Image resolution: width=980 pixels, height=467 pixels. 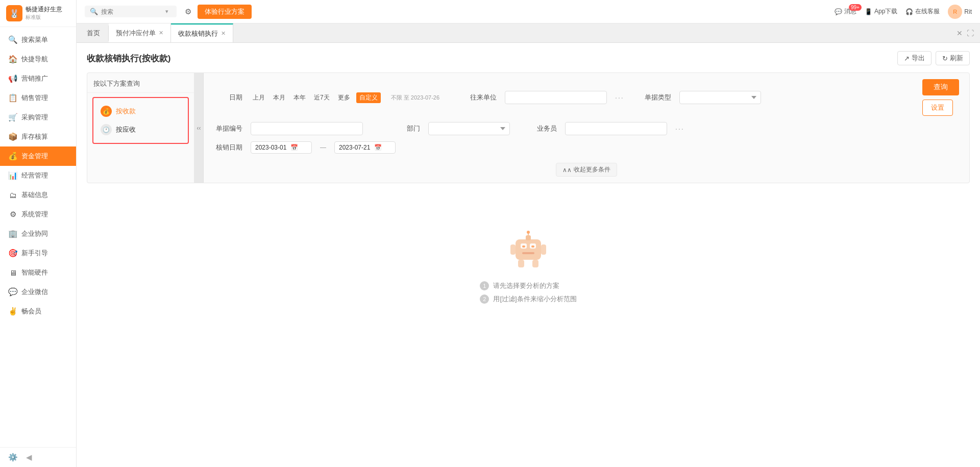 What do you see at coordinates (38, 253) in the screenshot?
I see `sidebar-item-guide: 🎯新手引导` at bounding box center [38, 253].